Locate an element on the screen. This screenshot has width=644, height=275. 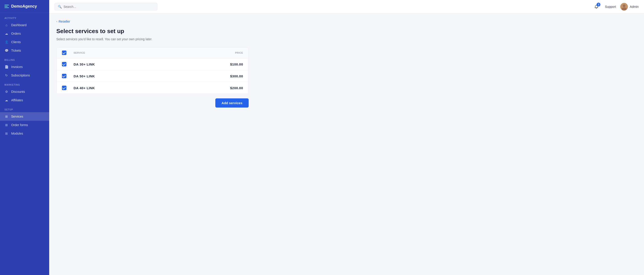
user-menu: Admin is located at coordinates (630, 7).